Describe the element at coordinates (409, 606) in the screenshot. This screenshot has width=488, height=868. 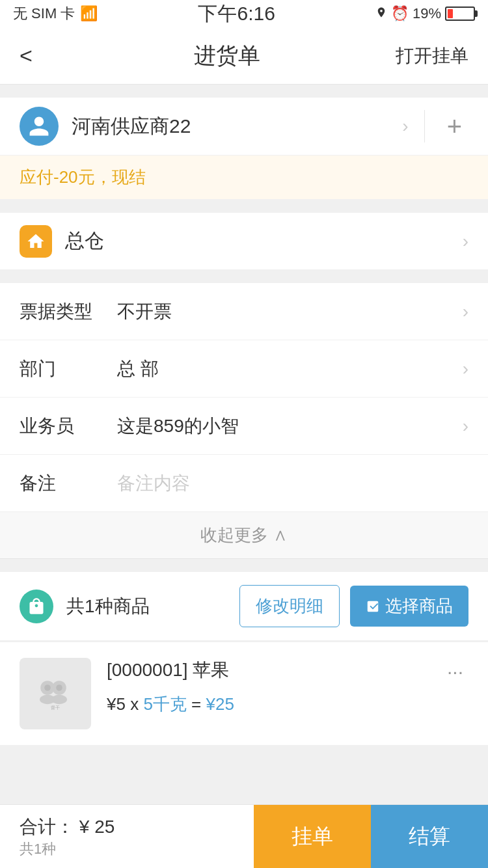
I see `select-product-button: 选择商品` at that location.